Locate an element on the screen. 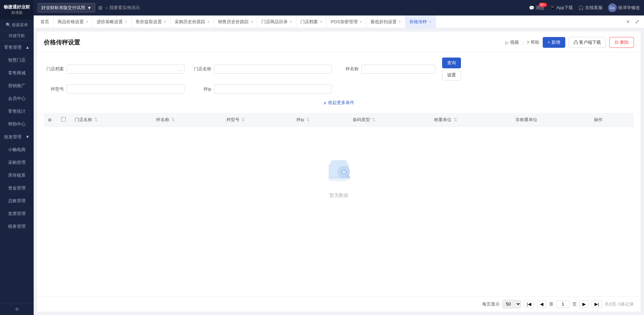 Image resolution: width=644 pixels, height=315 pixels. close-tab-sales-history: × is located at coordinates (252, 22).